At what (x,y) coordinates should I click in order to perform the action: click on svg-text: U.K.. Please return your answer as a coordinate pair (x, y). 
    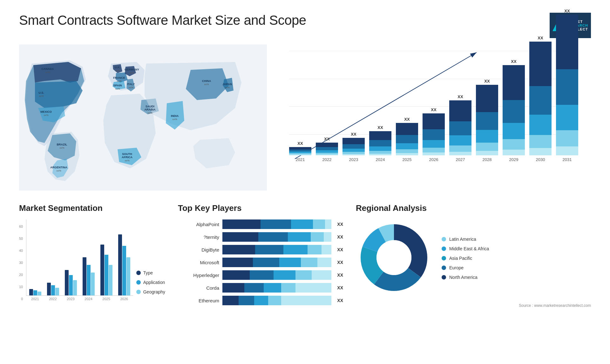
    Looking at the image, I should click on (118, 67).